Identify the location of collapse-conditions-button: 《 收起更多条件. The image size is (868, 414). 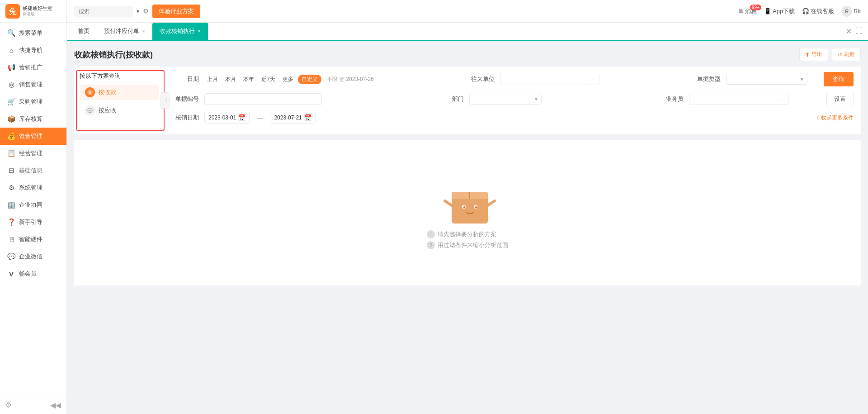
(834, 118).